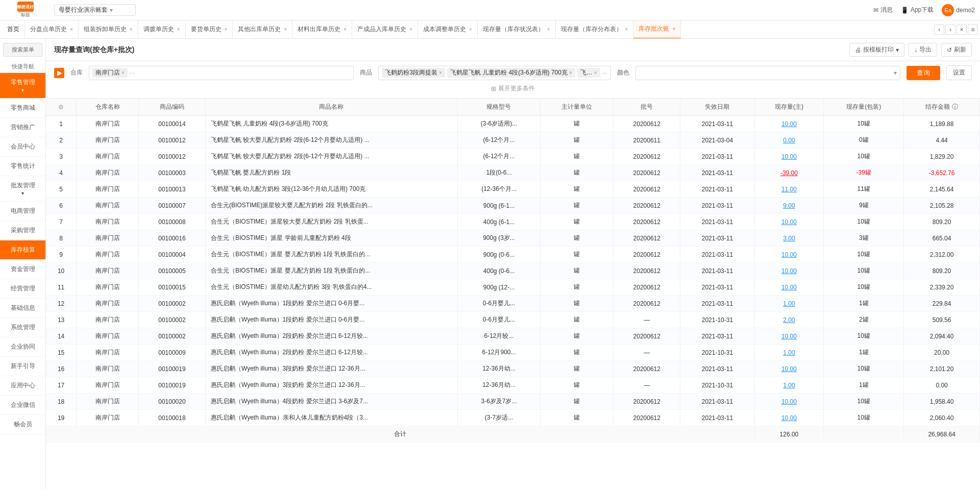 The width and height of the screenshot is (980, 490). What do you see at coordinates (513, 89) in the screenshot?
I see `expand-more-btn: ⊞ 展开更多条件` at bounding box center [513, 89].